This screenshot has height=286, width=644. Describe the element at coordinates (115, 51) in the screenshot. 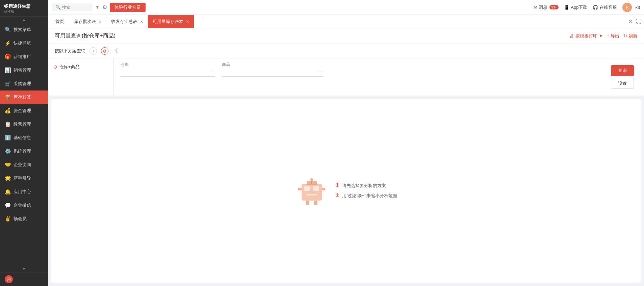

I see `collapse-scheme-btn: 《` at that location.